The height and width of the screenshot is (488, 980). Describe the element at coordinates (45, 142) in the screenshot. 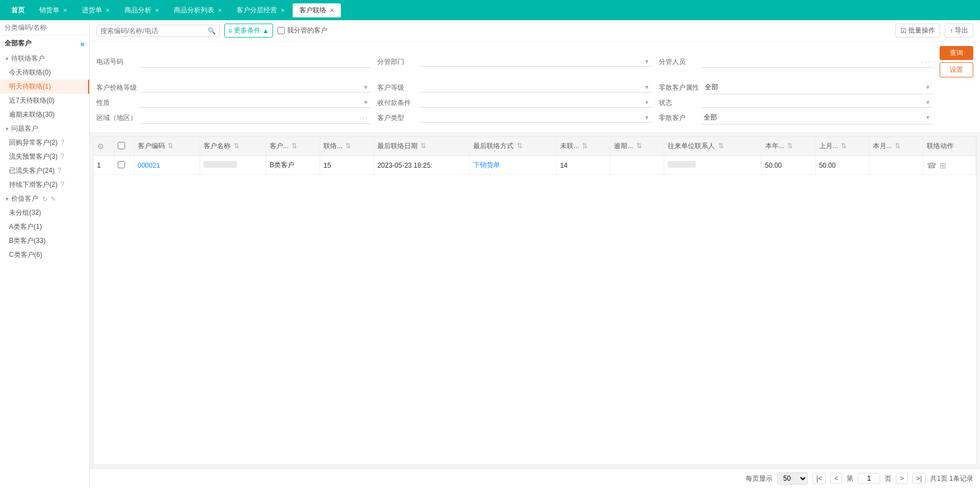

I see `sidebar-item-repurchase-anomaly: 回购异常客户(2) ?` at that location.